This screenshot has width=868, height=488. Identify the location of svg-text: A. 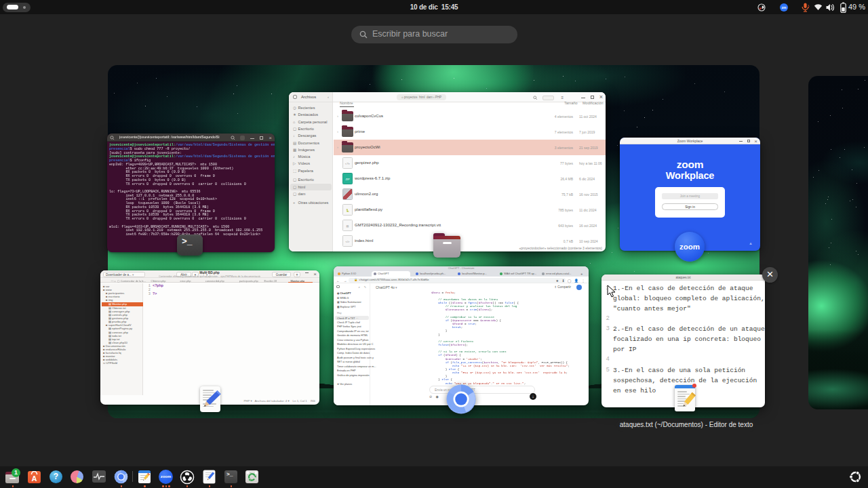
(35, 479).